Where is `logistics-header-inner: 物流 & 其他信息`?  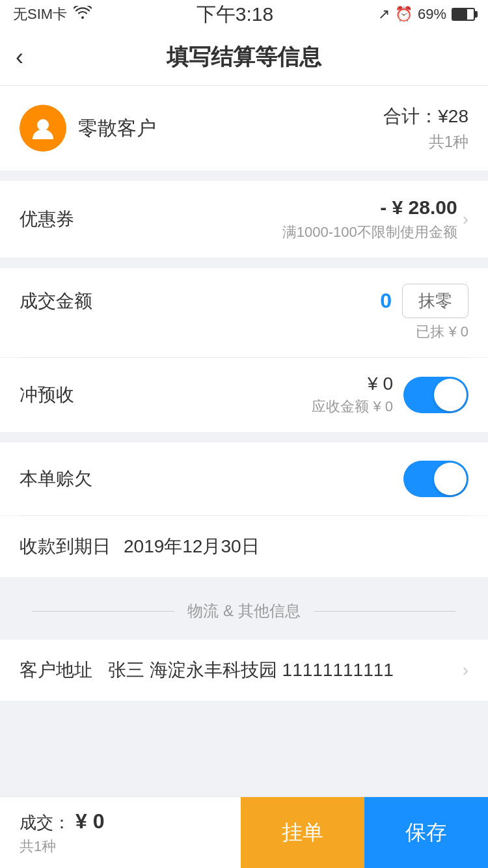
logistics-header-inner: 物流 & 其他信息 is located at coordinates (244, 611).